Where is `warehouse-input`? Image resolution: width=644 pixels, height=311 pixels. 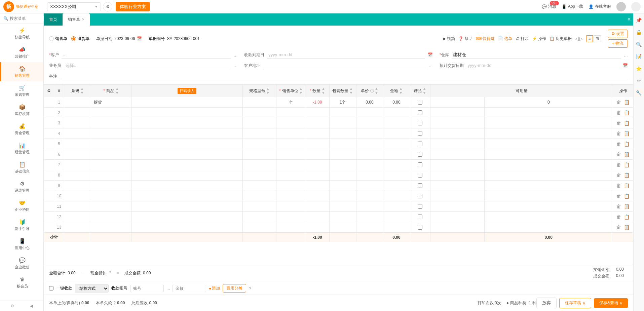
warehouse-input is located at coordinates (536, 55).